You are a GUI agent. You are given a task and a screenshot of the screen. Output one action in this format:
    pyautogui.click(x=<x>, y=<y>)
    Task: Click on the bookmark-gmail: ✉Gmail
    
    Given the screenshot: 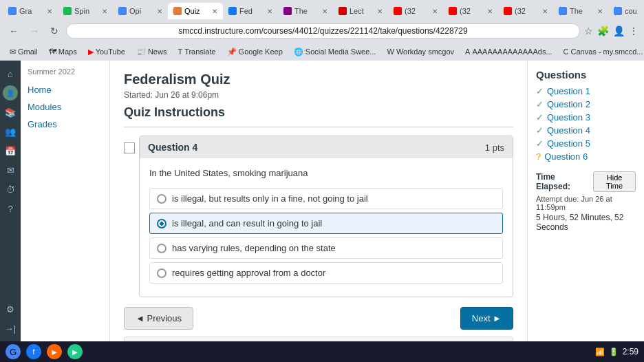 What is the action you would take?
    pyautogui.click(x=23, y=52)
    